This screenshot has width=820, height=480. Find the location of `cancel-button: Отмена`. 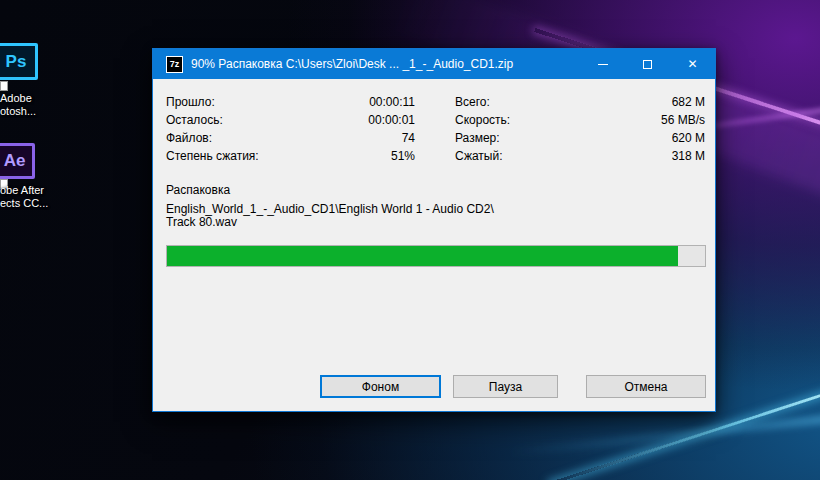

cancel-button: Отмена is located at coordinates (646, 386).